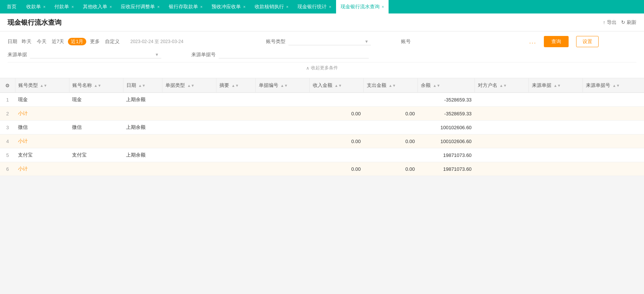 The height and width of the screenshot is (294, 644). Describe the element at coordinates (36, 7) in the screenshot. I see `nav-tab-shoukuandan: 收款单 ×` at that location.